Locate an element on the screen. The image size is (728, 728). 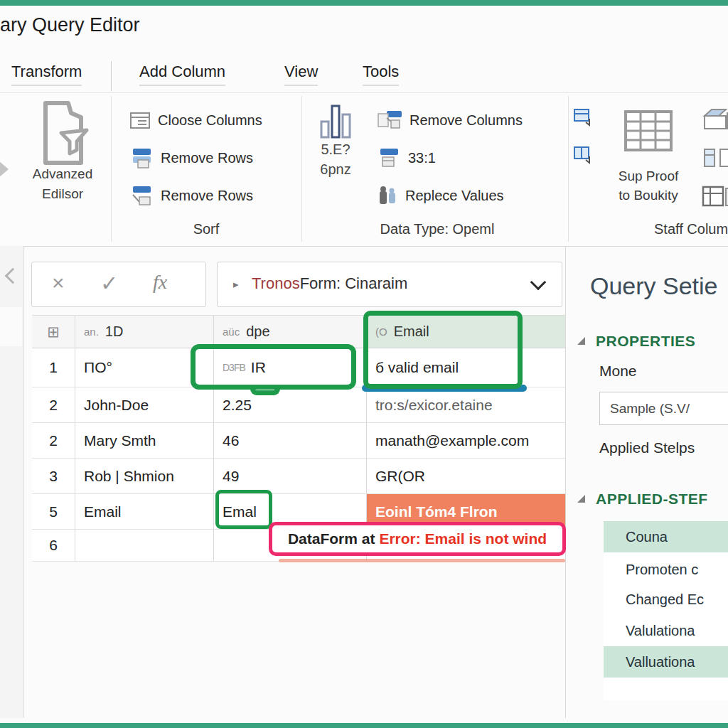
annotation-green-box-email is located at coordinates (443, 350).